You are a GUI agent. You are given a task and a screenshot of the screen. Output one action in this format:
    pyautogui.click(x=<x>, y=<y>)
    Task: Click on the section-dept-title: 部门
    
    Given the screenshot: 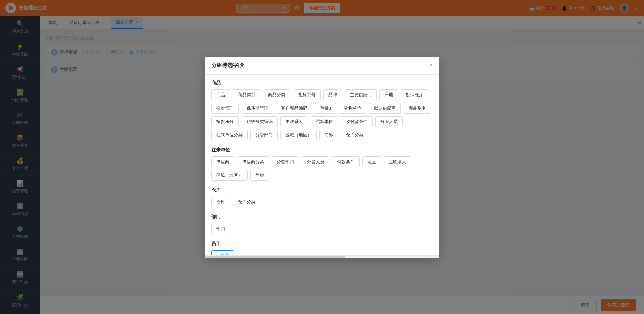 What is the action you would take?
    pyautogui.click(x=322, y=217)
    